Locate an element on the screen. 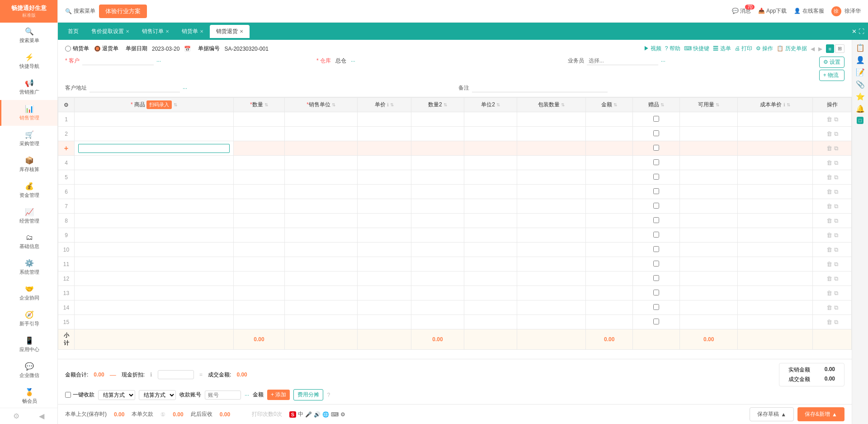 This screenshot has height=424, width=868. address-input is located at coordinates (135, 88).